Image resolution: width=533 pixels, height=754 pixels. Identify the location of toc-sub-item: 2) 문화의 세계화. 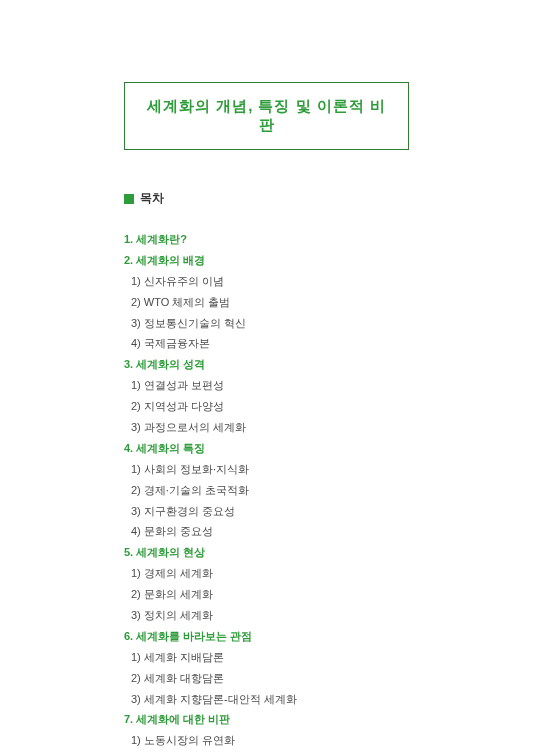
(278, 594).